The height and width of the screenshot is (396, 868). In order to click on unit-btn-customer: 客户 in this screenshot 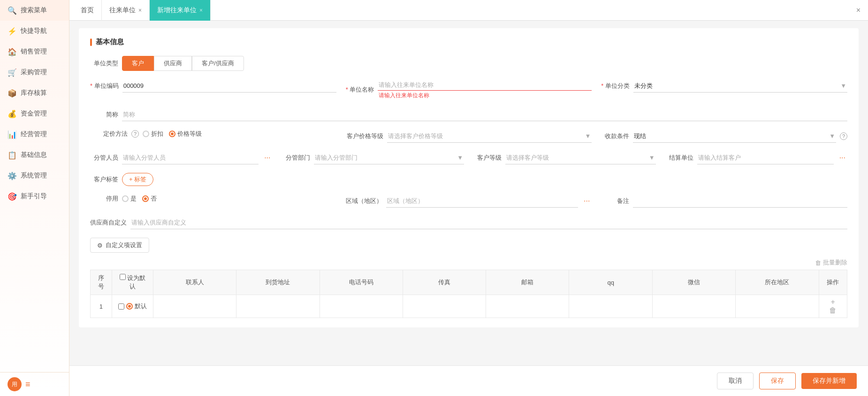, I will do `click(138, 63)`.